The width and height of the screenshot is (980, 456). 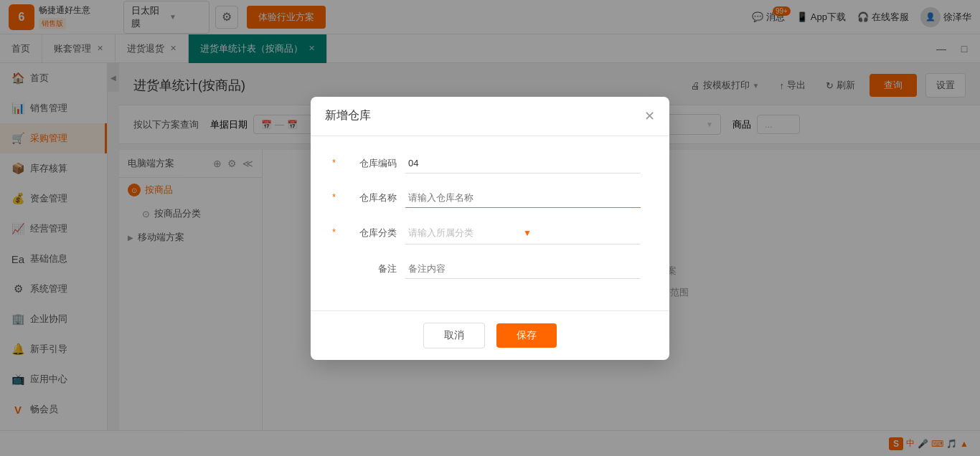 I want to click on modal-body: 仓库编码 仓库名称 仓库分类 请输入所属分类 ▼, so click(x=490, y=224).